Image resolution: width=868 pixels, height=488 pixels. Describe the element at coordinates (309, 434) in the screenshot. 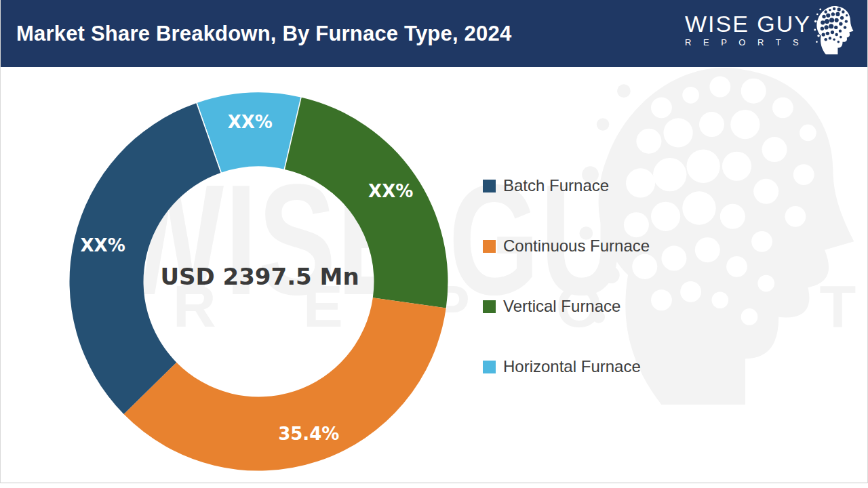

I see `segment-value-label-continuous-furnace: 35.4%` at that location.